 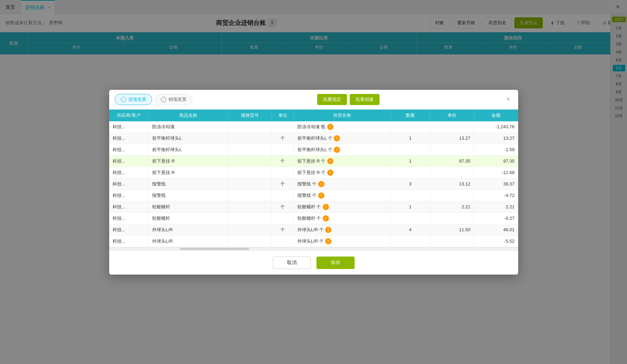 What do you see at coordinates (215, 249) in the screenshot?
I see `h-scroll-thumb` at bounding box center [215, 249].